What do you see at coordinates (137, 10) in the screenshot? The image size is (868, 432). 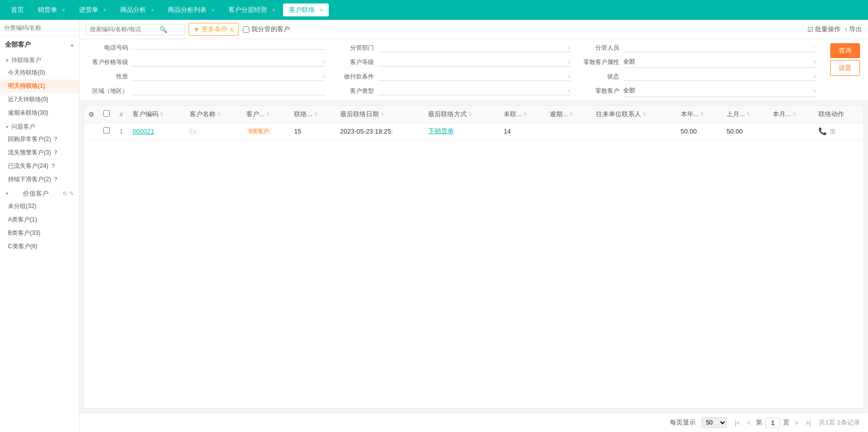 I see `nav-product-analysis: 商品分析 ×` at bounding box center [137, 10].